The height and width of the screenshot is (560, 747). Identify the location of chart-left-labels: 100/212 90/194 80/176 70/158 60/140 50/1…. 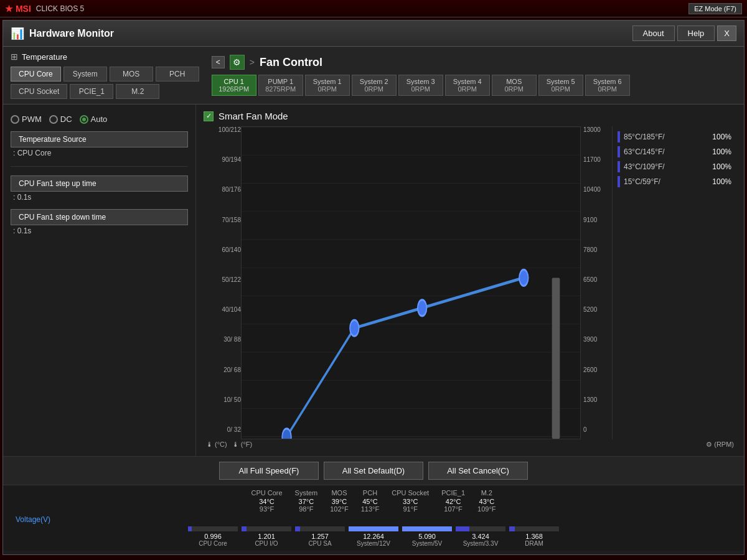
(222, 282).